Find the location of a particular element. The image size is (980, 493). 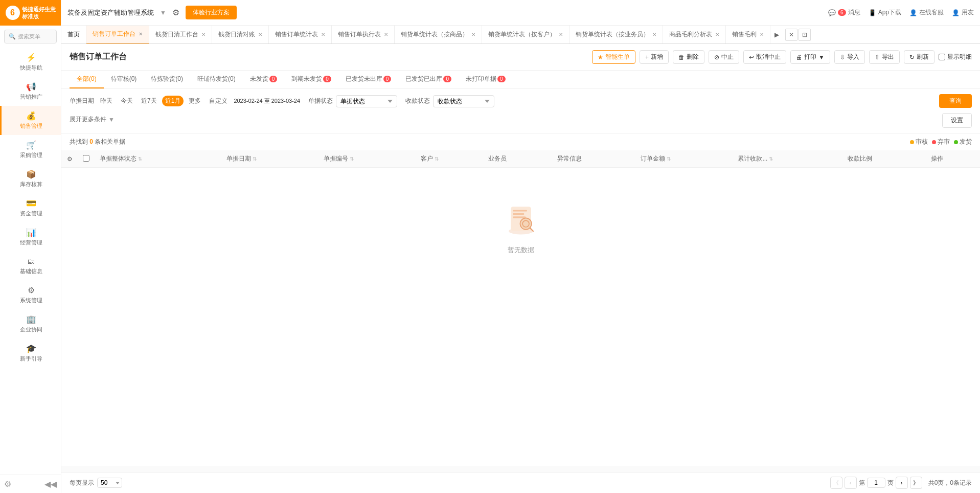

set-button: 设置 is located at coordinates (957, 121).